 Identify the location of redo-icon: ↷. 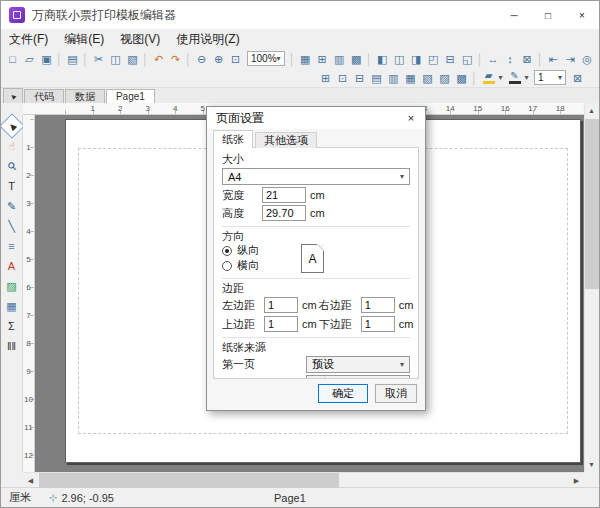
(176, 59).